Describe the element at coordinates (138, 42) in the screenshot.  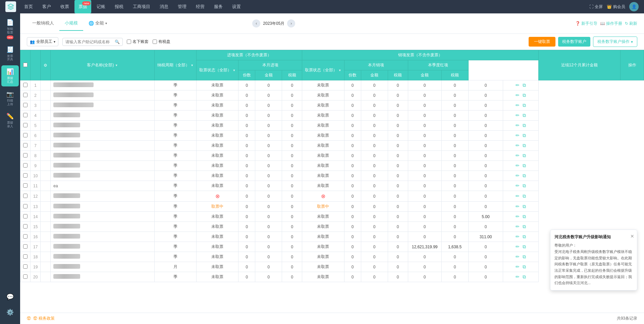
I see `my-accounts-checkbox: 名下账套` at that location.